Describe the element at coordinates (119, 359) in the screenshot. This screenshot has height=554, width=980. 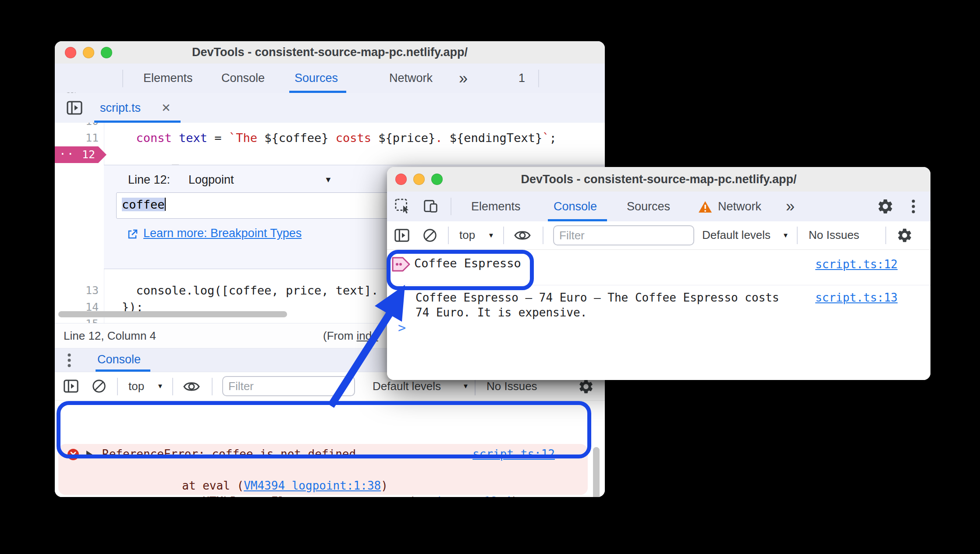
I see `drawer-tab-console: Console` at that location.